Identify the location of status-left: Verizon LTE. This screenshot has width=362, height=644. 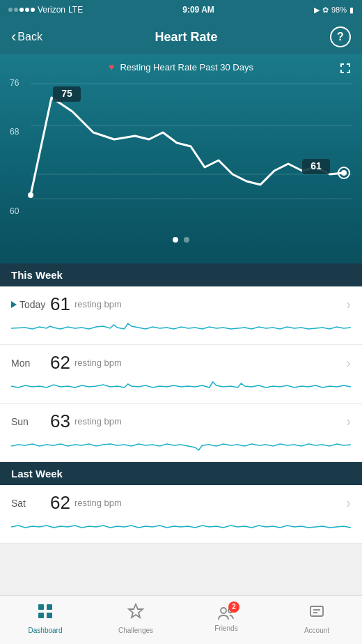
(46, 10).